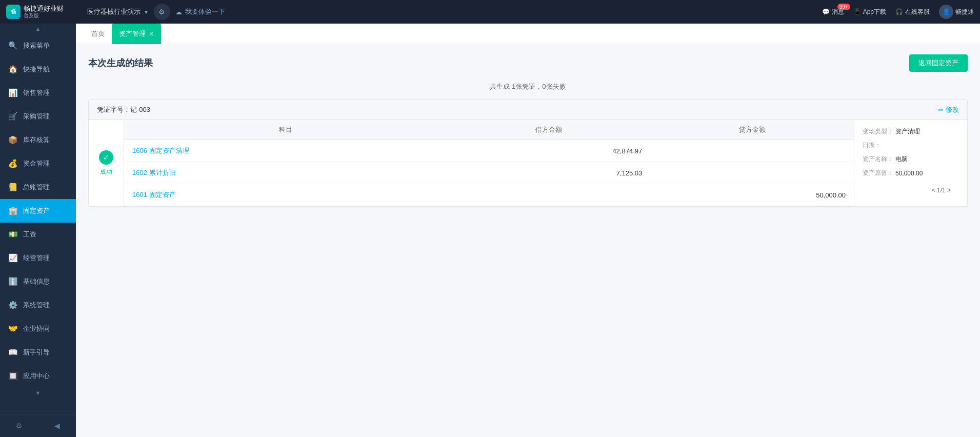 This screenshot has height=437, width=980. Describe the element at coordinates (489, 173) in the screenshot. I see `table-row: 1602 累计折旧 7,125.03` at that location.